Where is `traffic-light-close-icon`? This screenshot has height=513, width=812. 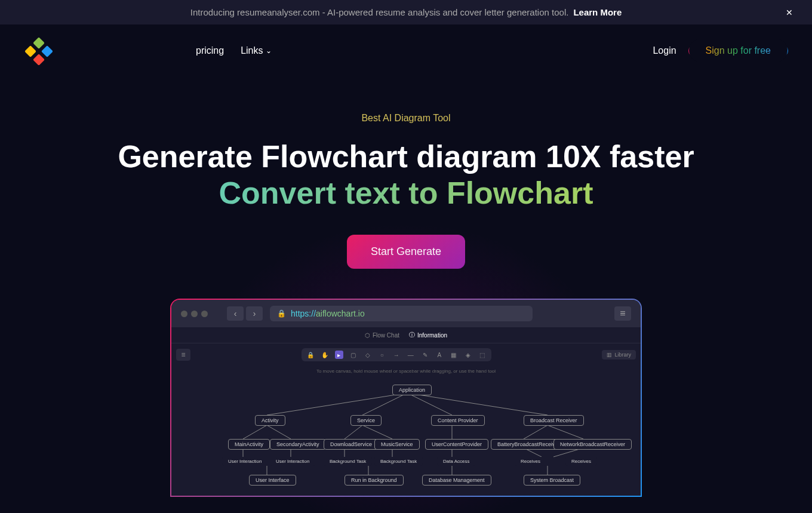
traffic-light-close-icon is located at coordinates (184, 314).